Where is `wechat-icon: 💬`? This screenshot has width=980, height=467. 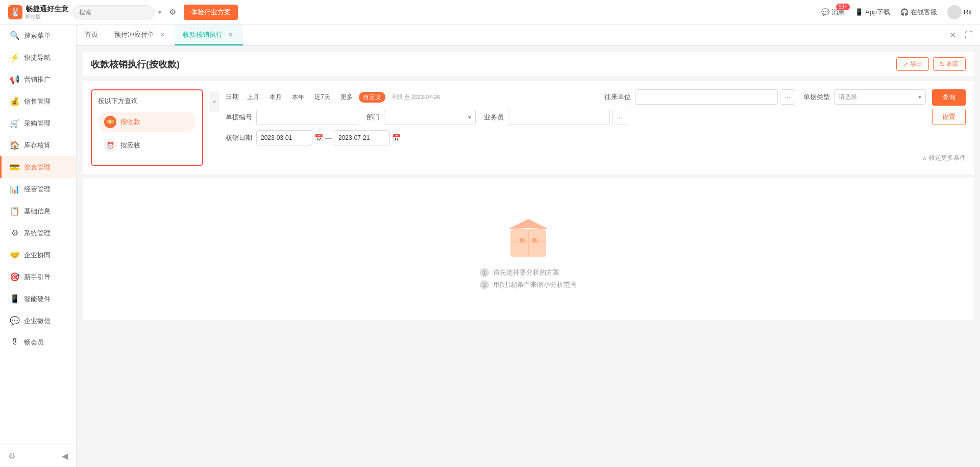
wechat-icon: 💬 is located at coordinates (15, 321).